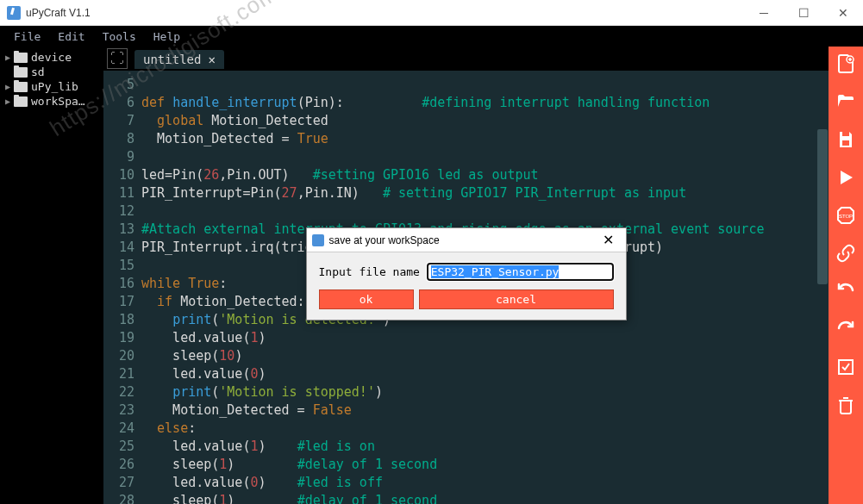 The width and height of the screenshot is (863, 504). I want to click on tree-label: sd, so click(38, 72).